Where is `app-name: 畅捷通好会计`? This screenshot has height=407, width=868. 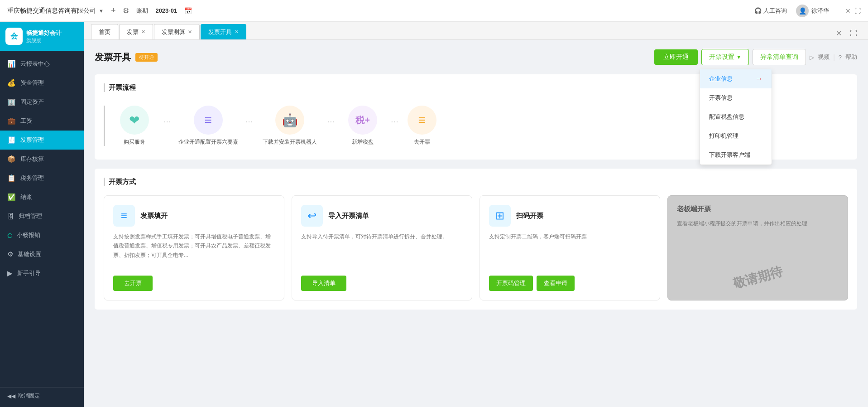 app-name: 畅捷通好会计 is located at coordinates (44, 33).